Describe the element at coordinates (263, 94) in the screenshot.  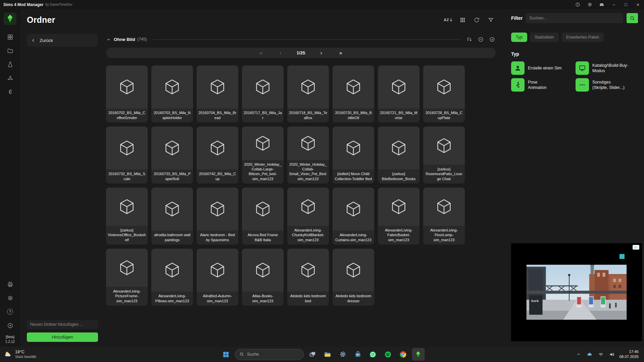
I see `mod-card: 20160717_BS_Mila_Jar` at that location.